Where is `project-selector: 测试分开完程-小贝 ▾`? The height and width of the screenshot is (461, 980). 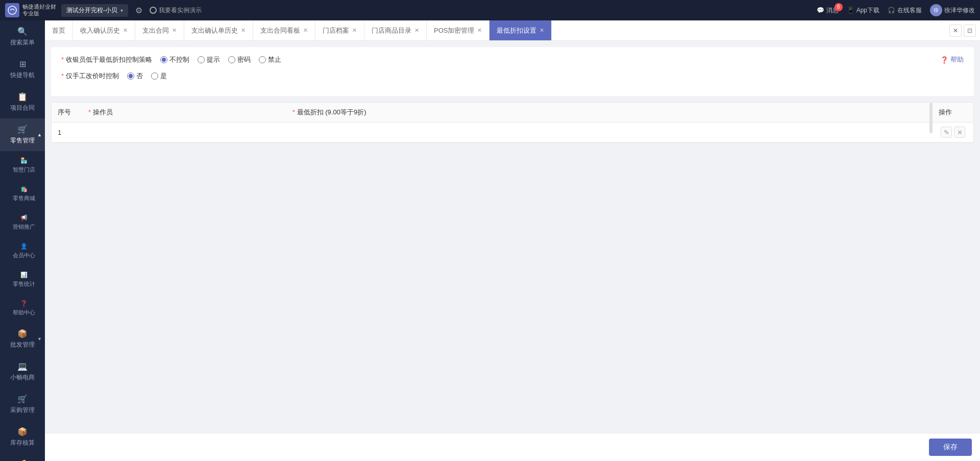 project-selector: 测试分开完程-小贝 ▾ is located at coordinates (95, 10).